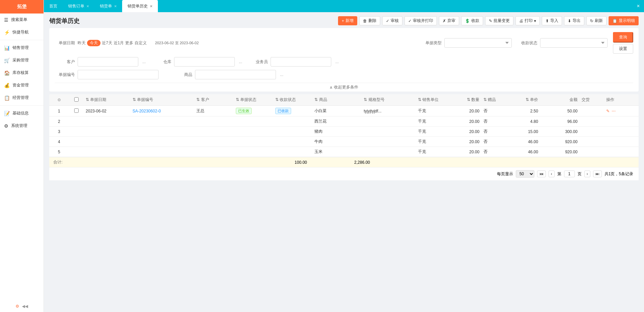  What do you see at coordinates (623, 37) in the screenshot?
I see `query-button: 查询` at bounding box center [623, 37].